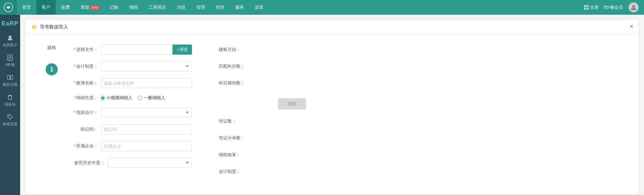 The image size is (644, 195). Describe the element at coordinates (146, 83) in the screenshot. I see `ledger-name-input` at that location.